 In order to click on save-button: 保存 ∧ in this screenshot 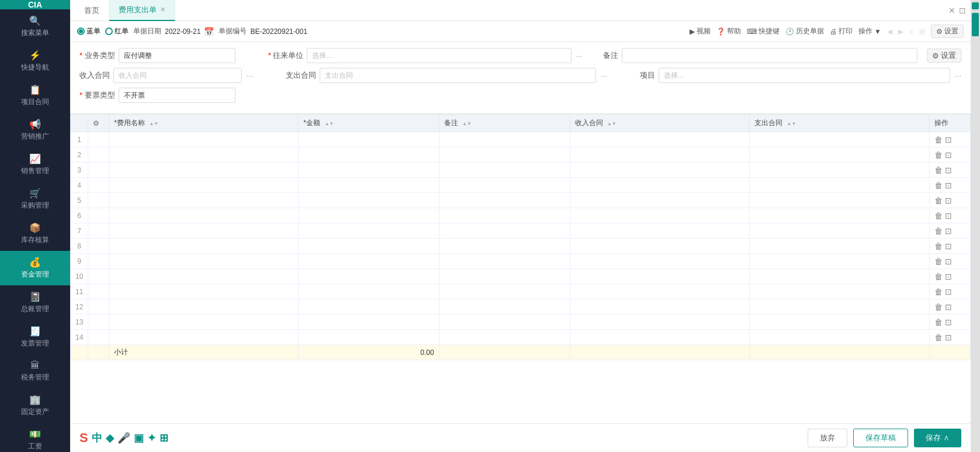, I will do `click(937, 438)`.